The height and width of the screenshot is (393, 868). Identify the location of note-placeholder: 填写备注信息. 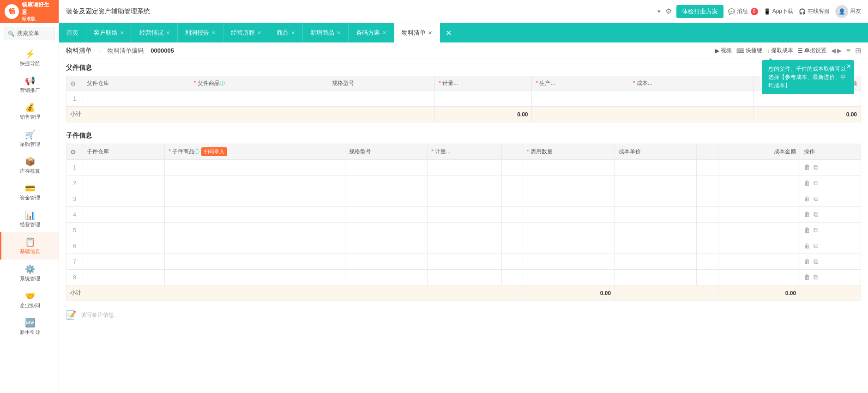
(97, 315).